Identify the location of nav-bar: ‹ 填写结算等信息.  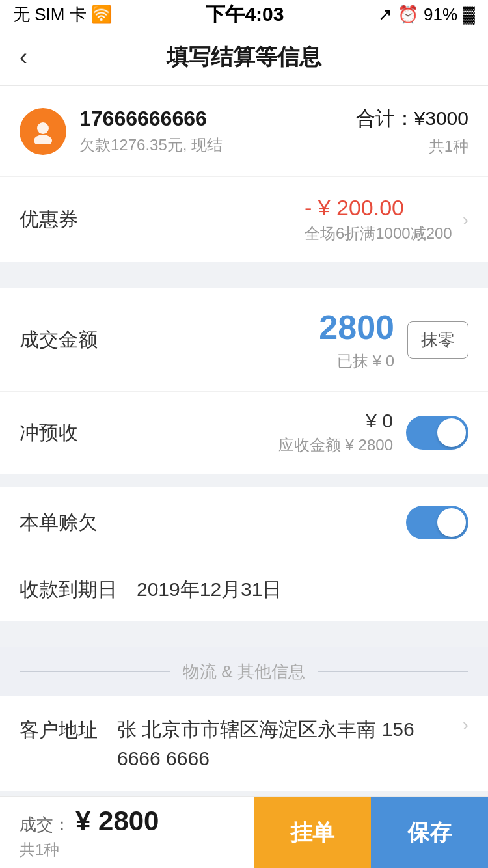
(244, 57).